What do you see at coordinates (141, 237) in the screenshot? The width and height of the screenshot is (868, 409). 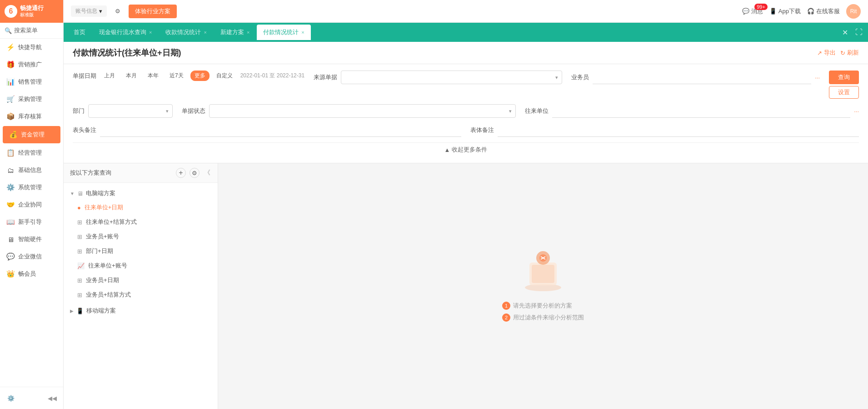 I see `scheme-item-salesperson-account: ⊞ 业务员+账号` at bounding box center [141, 237].